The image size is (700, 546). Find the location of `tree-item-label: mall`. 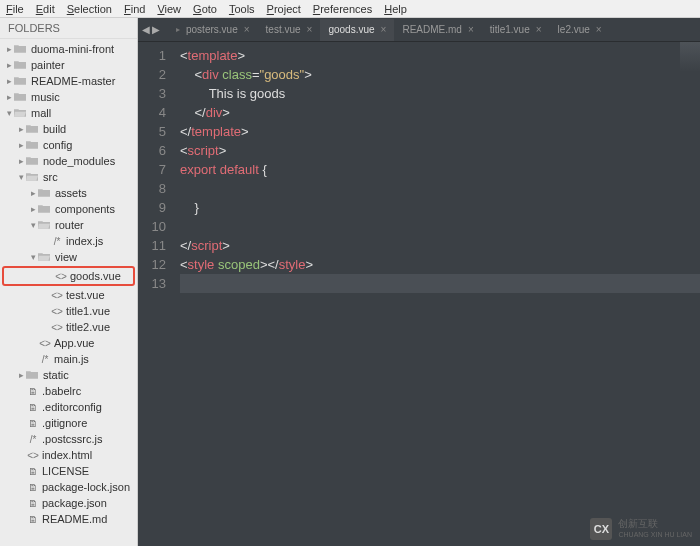

tree-item-label: mall is located at coordinates (41, 113).